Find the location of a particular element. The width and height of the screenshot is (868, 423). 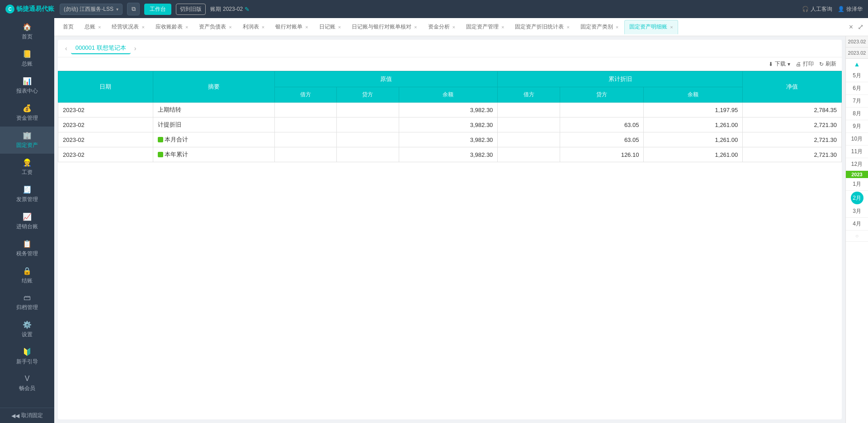

period-edit-icon: ✎ is located at coordinates (247, 9).